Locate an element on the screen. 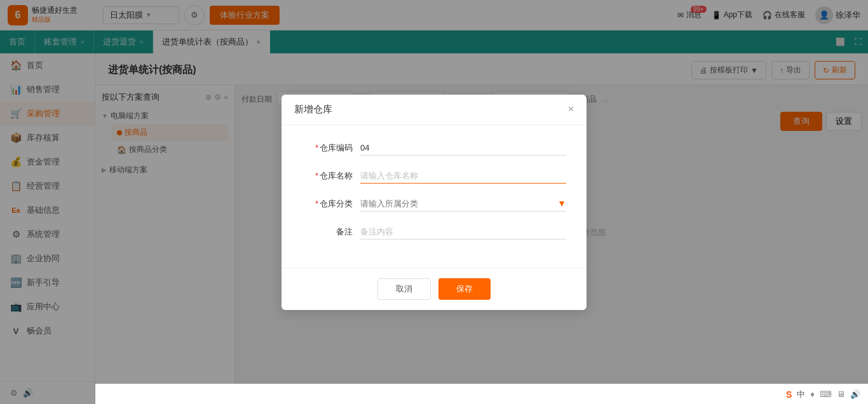 The width and height of the screenshot is (868, 404). code-input is located at coordinates (463, 148).